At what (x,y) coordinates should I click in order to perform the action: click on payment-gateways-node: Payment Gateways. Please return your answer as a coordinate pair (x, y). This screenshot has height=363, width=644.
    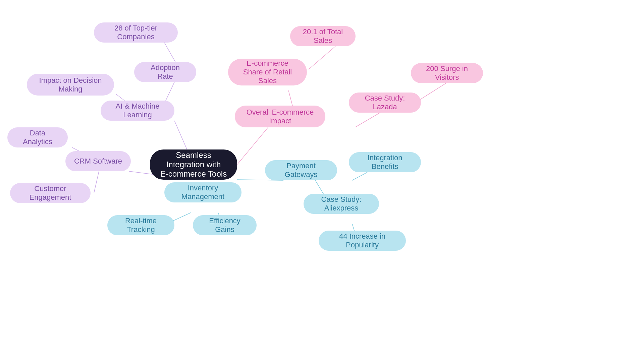
    Looking at the image, I should click on (301, 170).